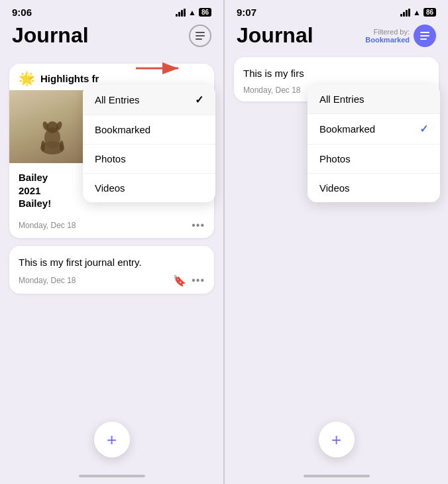 This screenshot has width=448, height=484. I want to click on signal-icon-left, so click(180, 13).